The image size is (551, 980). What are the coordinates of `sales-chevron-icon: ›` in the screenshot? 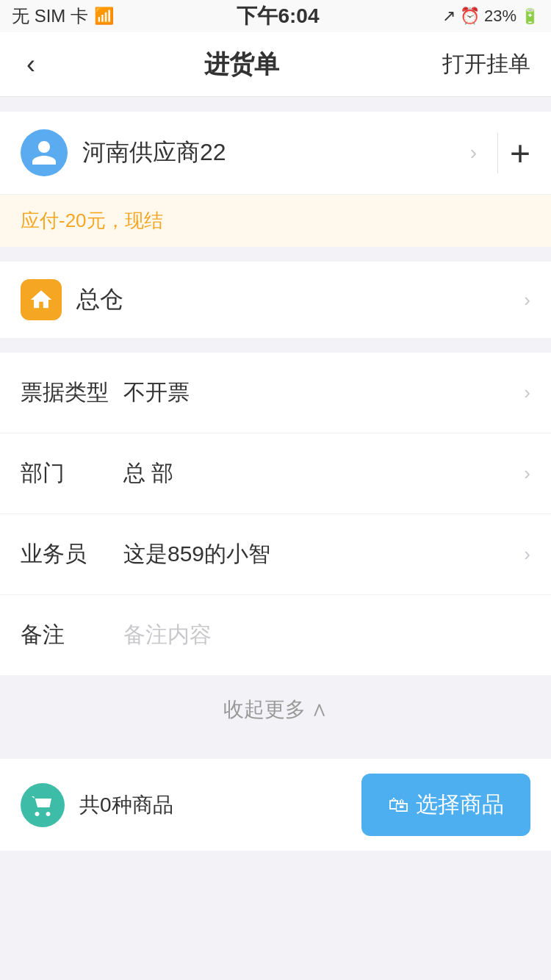 It's located at (527, 554).